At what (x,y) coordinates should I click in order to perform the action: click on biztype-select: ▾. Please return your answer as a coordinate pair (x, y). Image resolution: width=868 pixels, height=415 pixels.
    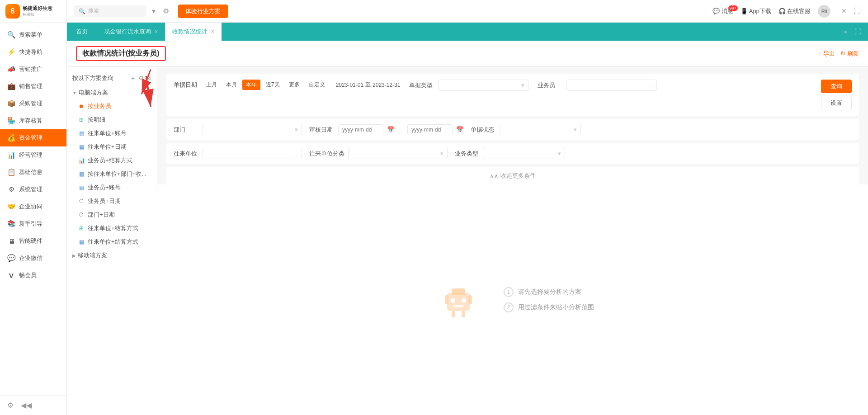
    Looking at the image, I should click on (524, 154).